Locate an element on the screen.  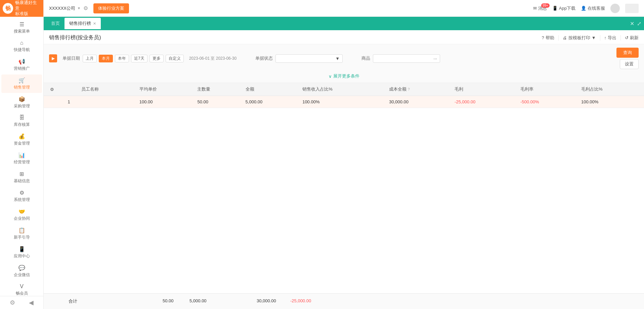
sidebar-item-marketing: 📢 营销推广 is located at coordinates (22, 65).